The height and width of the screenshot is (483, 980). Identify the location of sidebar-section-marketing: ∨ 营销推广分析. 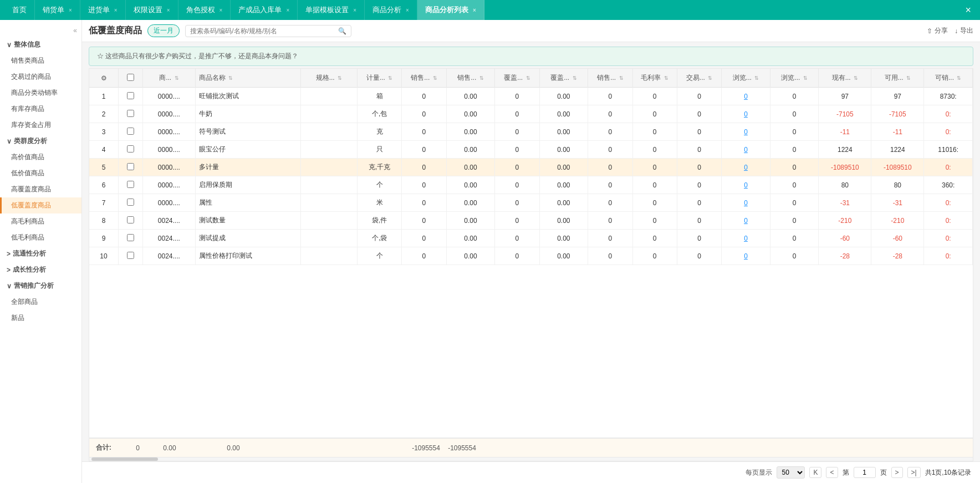
(41, 286).